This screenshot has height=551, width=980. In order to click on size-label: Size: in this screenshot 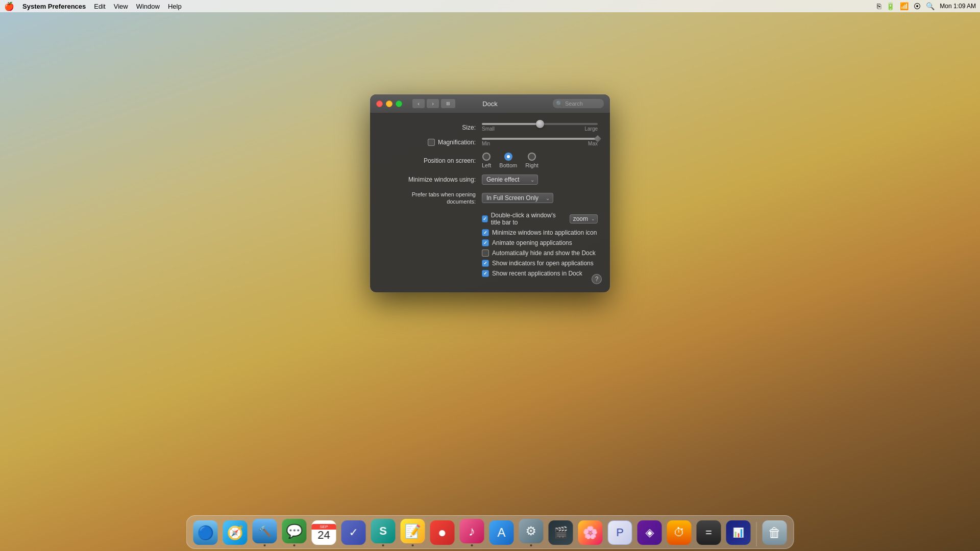, I will do `click(432, 128)`.